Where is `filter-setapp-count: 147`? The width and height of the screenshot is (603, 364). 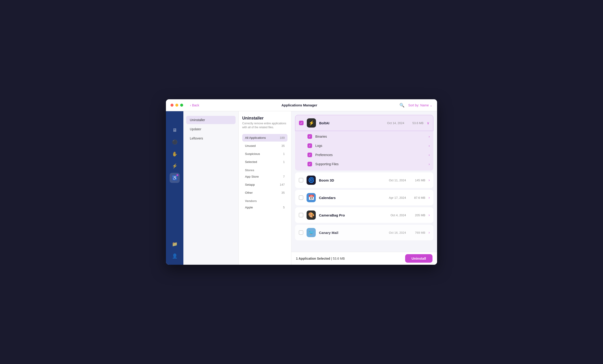
filter-setapp-count: 147 is located at coordinates (282, 185).